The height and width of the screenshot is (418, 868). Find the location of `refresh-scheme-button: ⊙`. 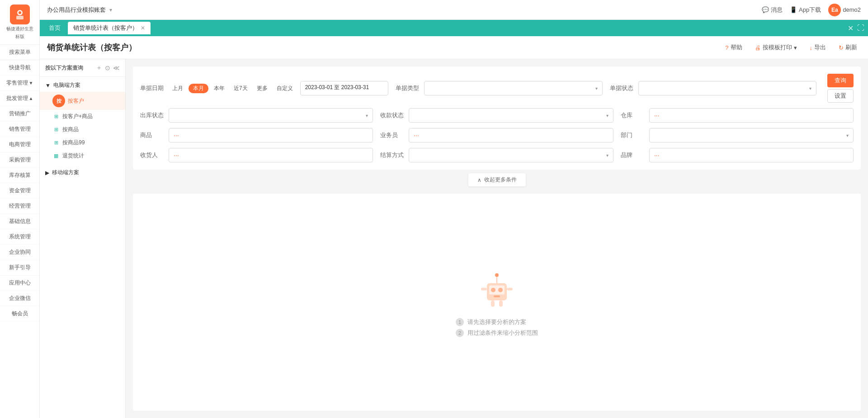

refresh-scheme-button: ⊙ is located at coordinates (108, 68).